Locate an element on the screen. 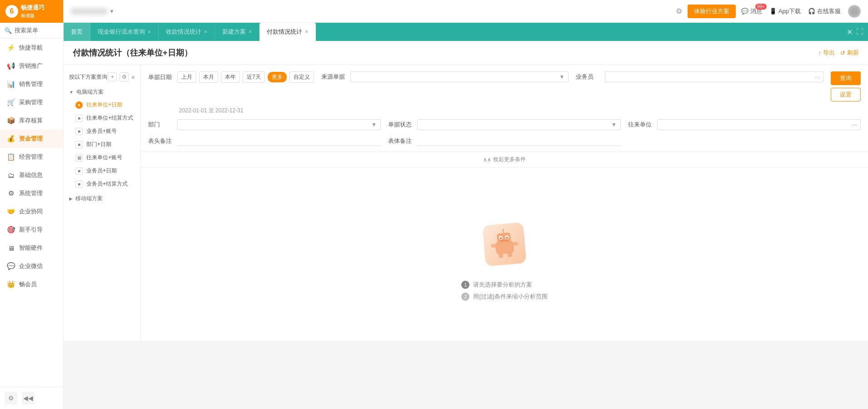 The height and width of the screenshot is (409, 868). header-note-label: 表头备注 is located at coordinates (161, 141).